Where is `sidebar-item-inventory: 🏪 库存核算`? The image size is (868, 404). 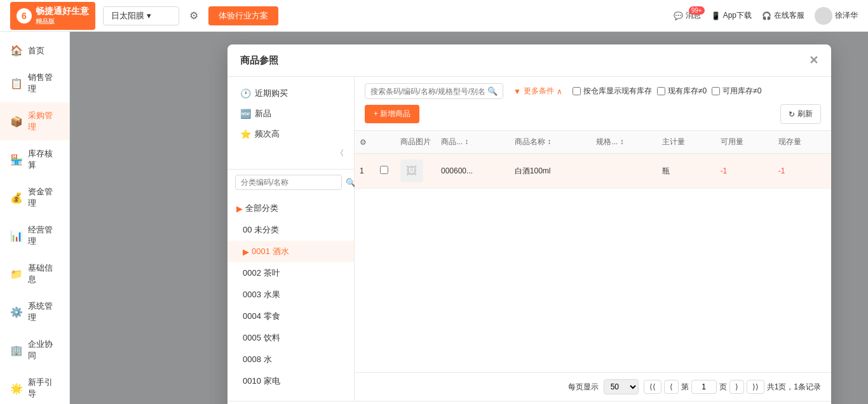 sidebar-item-inventory: 🏪 库存核算 is located at coordinates (34, 159).